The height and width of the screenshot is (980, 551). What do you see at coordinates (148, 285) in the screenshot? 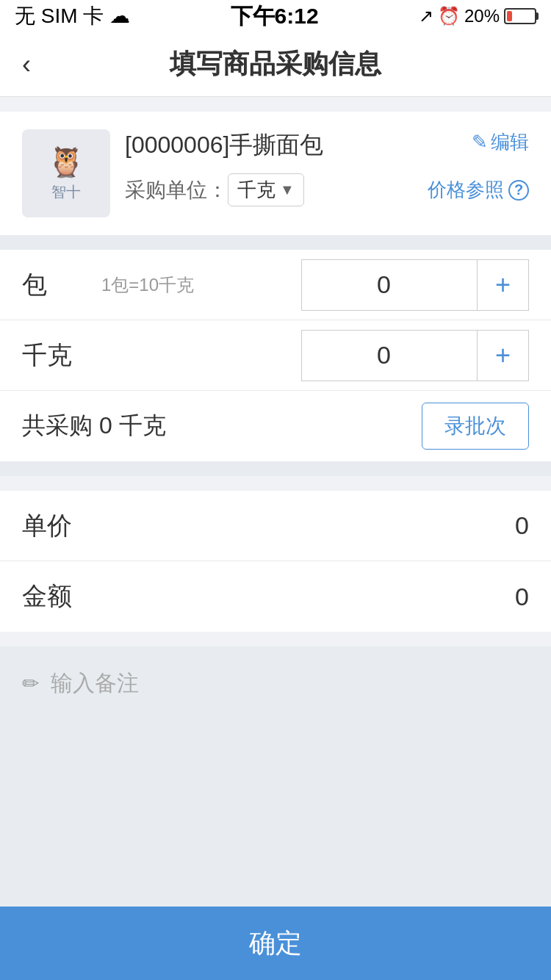
I see `bag-sub-label: 1包=10千克` at bounding box center [148, 285].